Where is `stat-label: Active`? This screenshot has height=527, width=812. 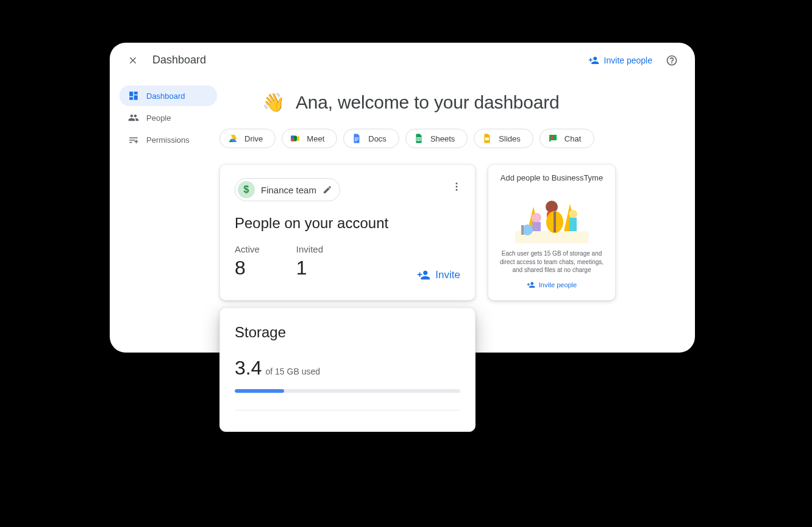 stat-label: Active is located at coordinates (248, 249).